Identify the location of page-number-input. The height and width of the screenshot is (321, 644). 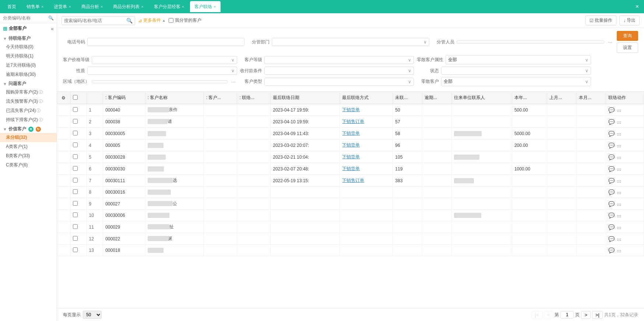
(567, 315).